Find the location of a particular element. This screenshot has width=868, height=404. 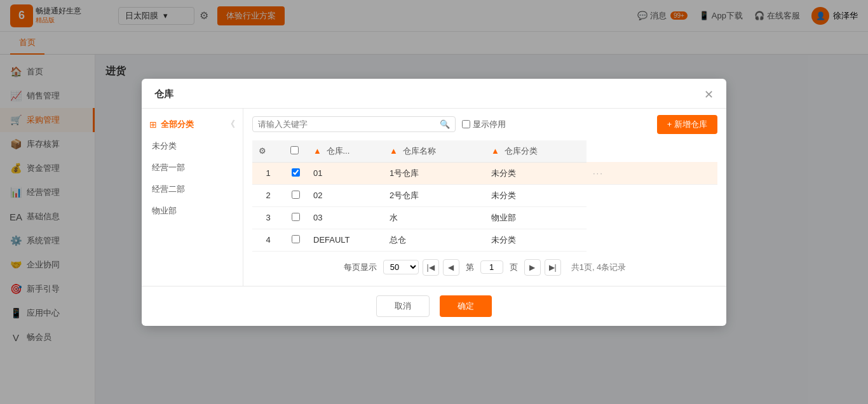

th-code: ▲ 仓库... is located at coordinates (345, 151).